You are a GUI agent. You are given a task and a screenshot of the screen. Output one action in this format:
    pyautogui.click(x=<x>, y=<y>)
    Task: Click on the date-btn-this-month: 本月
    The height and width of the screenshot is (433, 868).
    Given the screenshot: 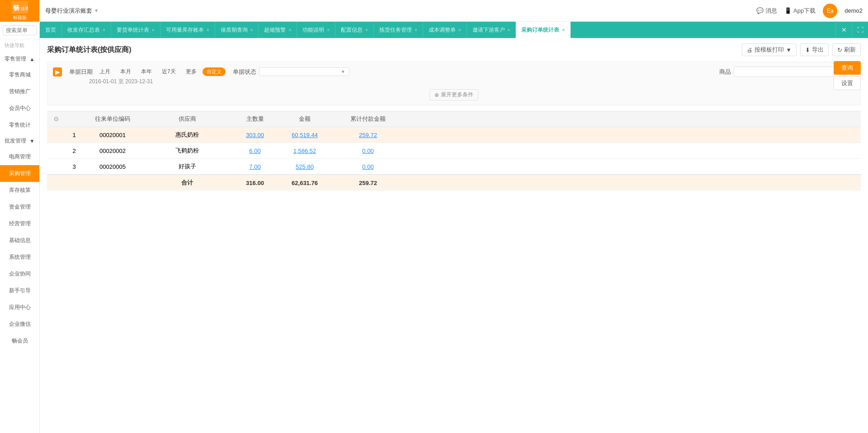 What is the action you would take?
    pyautogui.click(x=126, y=71)
    